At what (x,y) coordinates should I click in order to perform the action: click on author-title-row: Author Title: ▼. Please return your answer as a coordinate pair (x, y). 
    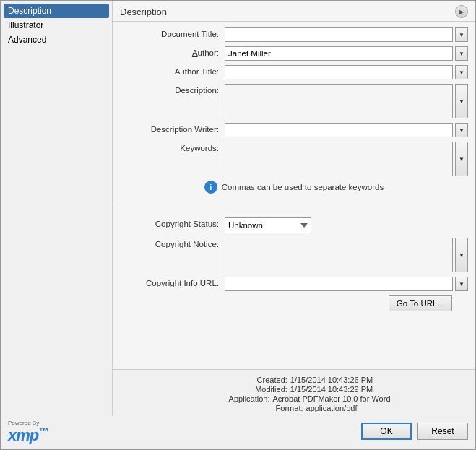
    Looking at the image, I should click on (294, 72).